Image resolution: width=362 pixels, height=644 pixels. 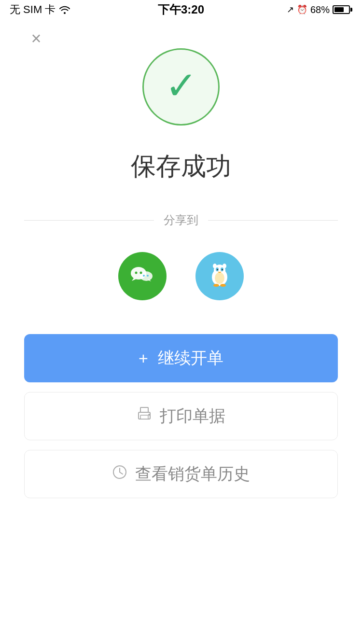 I want to click on print-label: 打印单据, so click(x=193, y=416).